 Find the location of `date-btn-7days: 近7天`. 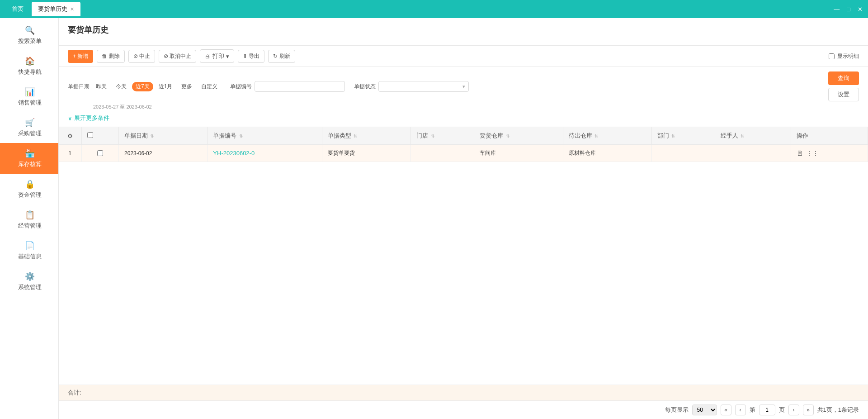

date-btn-7days: 近7天 is located at coordinates (143, 87).